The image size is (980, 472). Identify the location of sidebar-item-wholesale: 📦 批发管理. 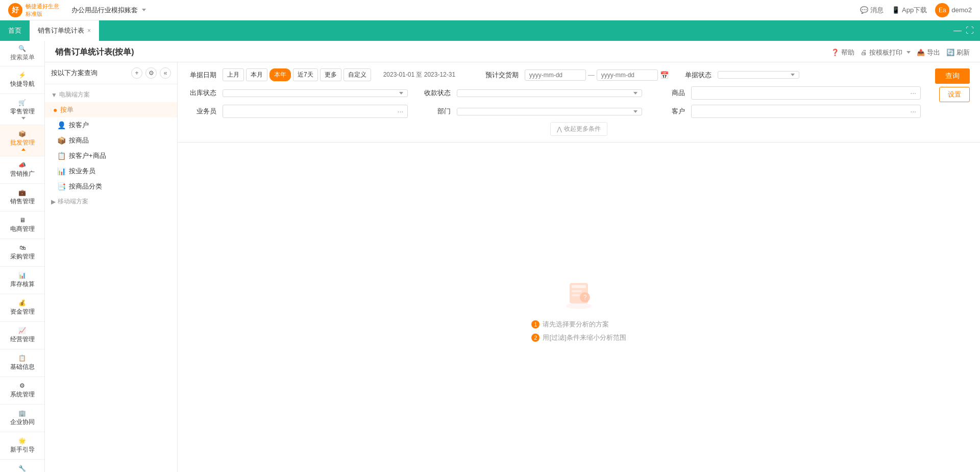
(22, 141).